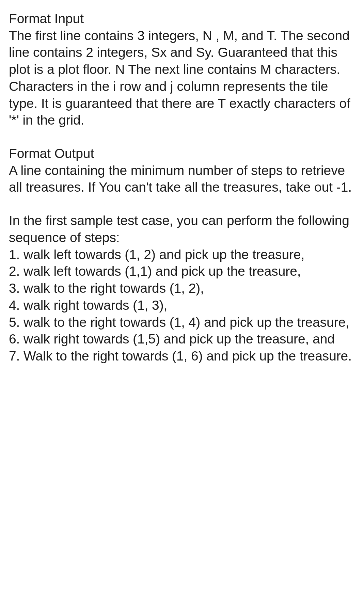  Describe the element at coordinates (157, 255) in the screenshot. I see `example-step-1: 1. walk left towards (0, 1) and pick up …` at that location.